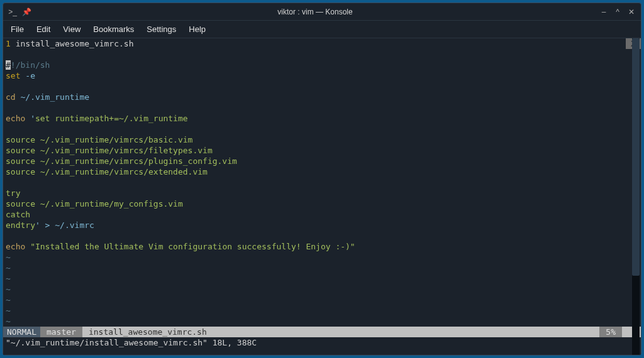 The height and width of the screenshot is (358, 644). What do you see at coordinates (322, 332) in the screenshot?
I see `vim-statusline: NORMAL master install_awesome_vimrc.sh 5…` at bounding box center [322, 332].